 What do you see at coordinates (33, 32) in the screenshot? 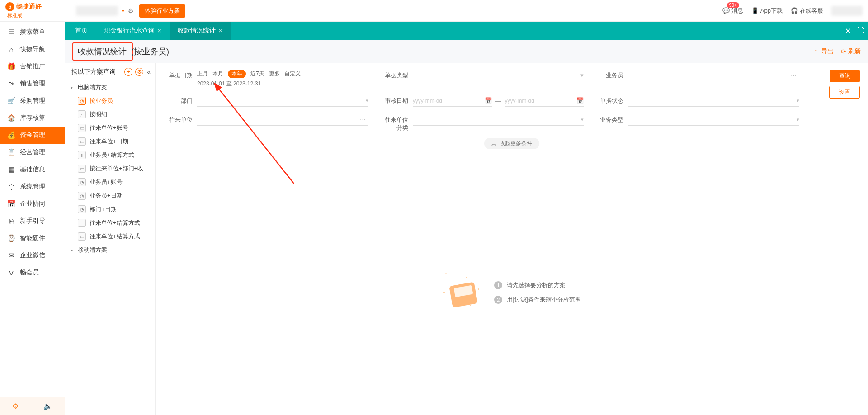
I see `sidenav-item-0: ☰搜索菜单` at bounding box center [33, 32].